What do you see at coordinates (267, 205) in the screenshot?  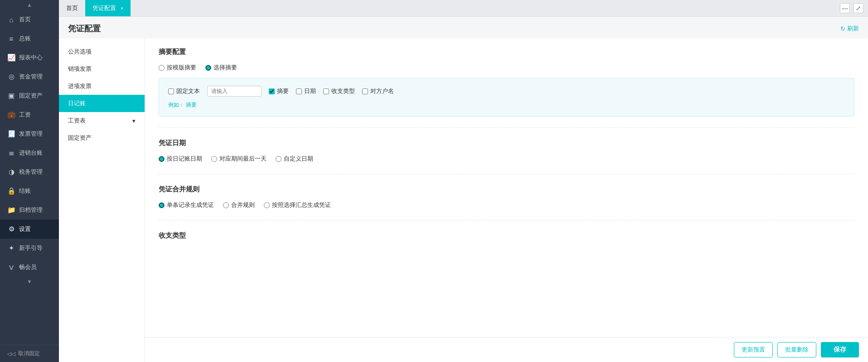 I see `radio-select-merge-input` at bounding box center [267, 205].